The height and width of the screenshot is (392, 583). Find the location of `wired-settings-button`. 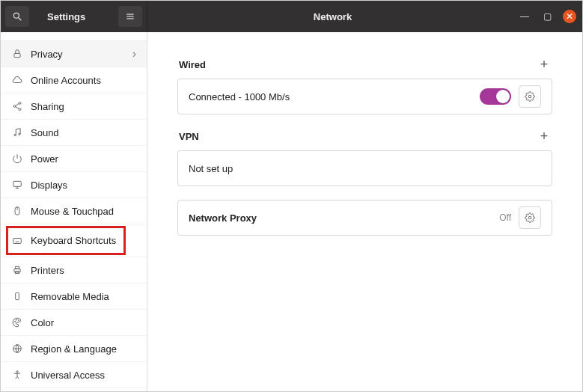

wired-settings-button is located at coordinates (530, 97).